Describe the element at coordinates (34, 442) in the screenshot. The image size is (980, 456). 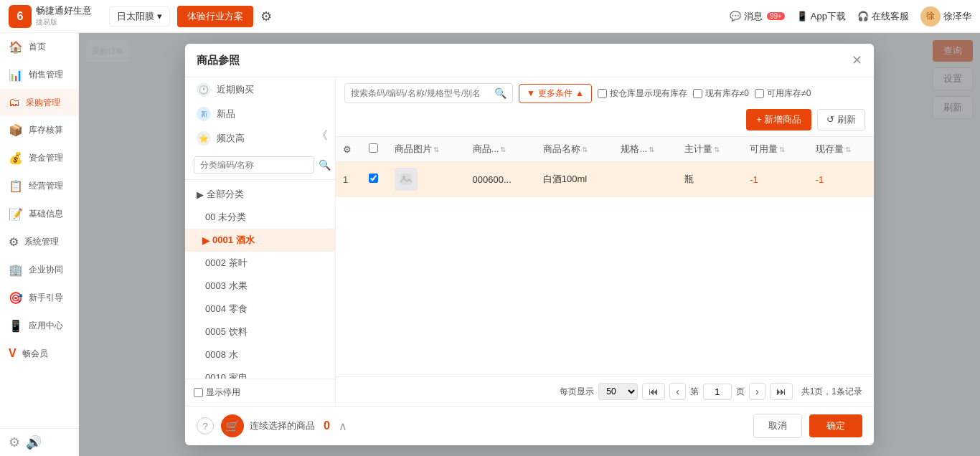
I see `volume-icon: 🔊` at that location.